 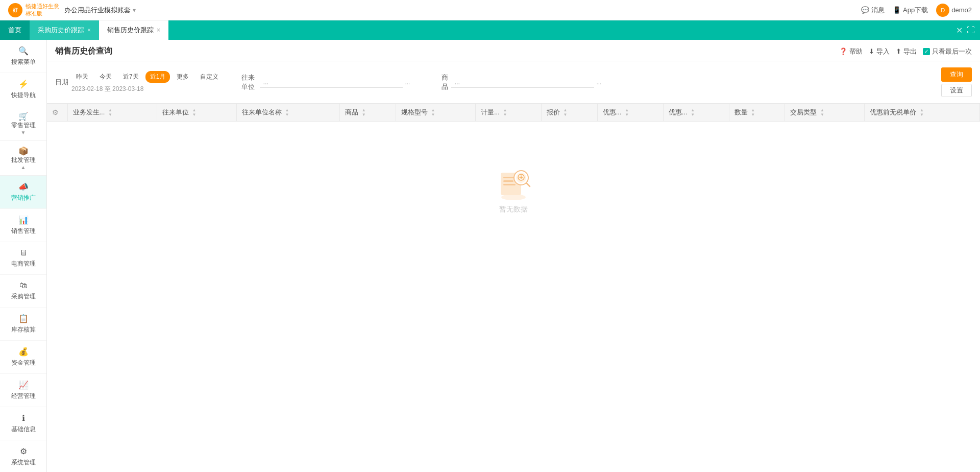 I want to click on tab-purchase: 采购历史价跟踪 ×, so click(x=64, y=30).